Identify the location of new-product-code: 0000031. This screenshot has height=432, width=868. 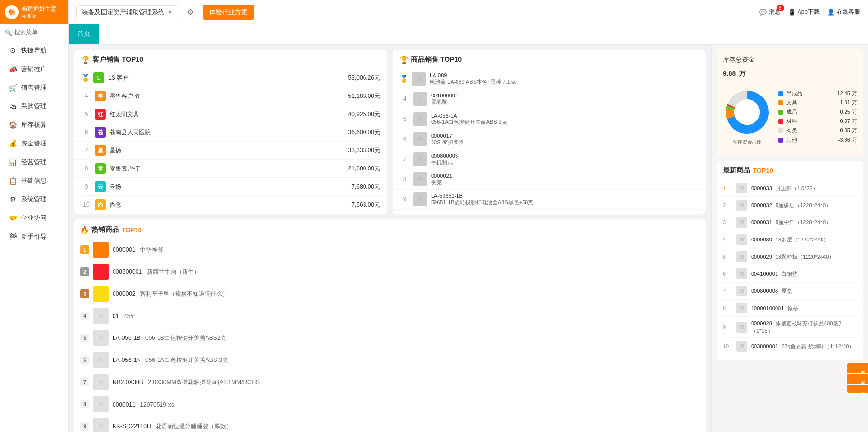
(761, 222).